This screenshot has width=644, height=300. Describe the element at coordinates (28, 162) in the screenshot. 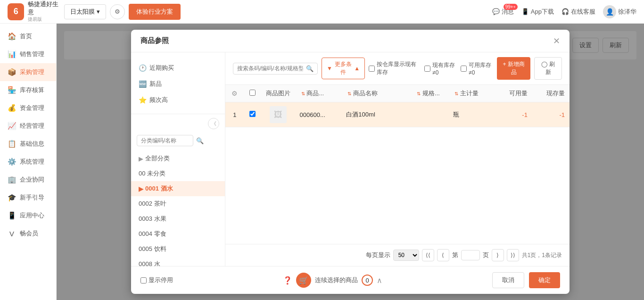

I see `sidebar: 🏠 首页 📊 销售管理 📦 采购管理 🏪 库存核算 💰 资金管理 📈 经营管理 …` at that location.